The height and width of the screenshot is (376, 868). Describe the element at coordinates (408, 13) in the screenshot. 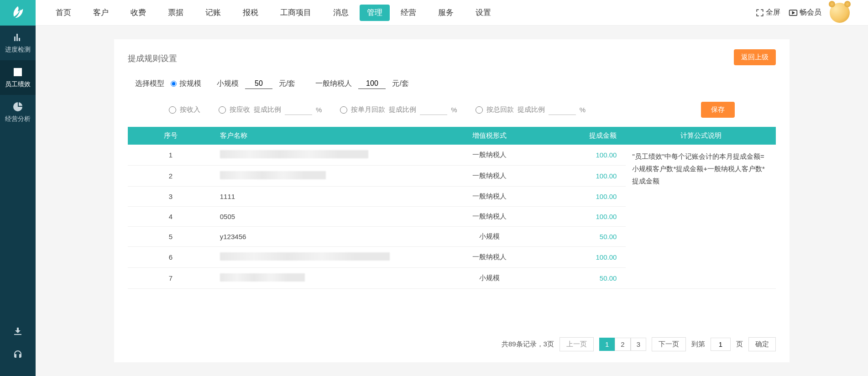

I see `nav-tab-经营: 经营` at that location.